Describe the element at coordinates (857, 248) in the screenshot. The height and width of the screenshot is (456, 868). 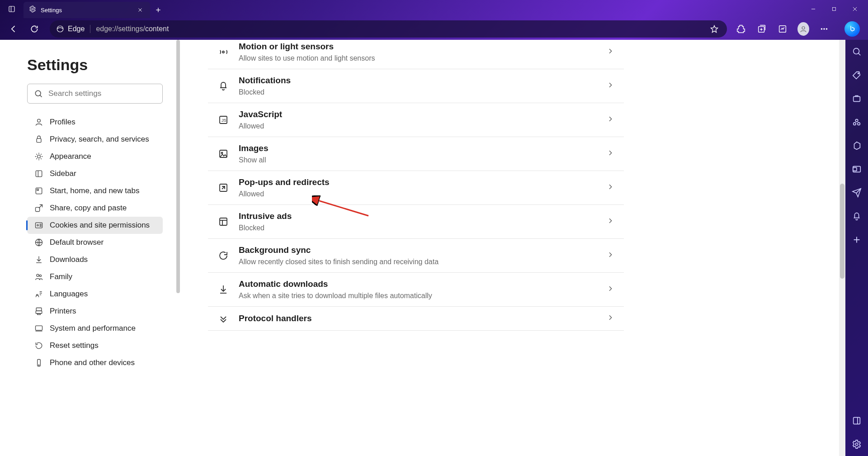
I see `edge-sidebar` at that location.